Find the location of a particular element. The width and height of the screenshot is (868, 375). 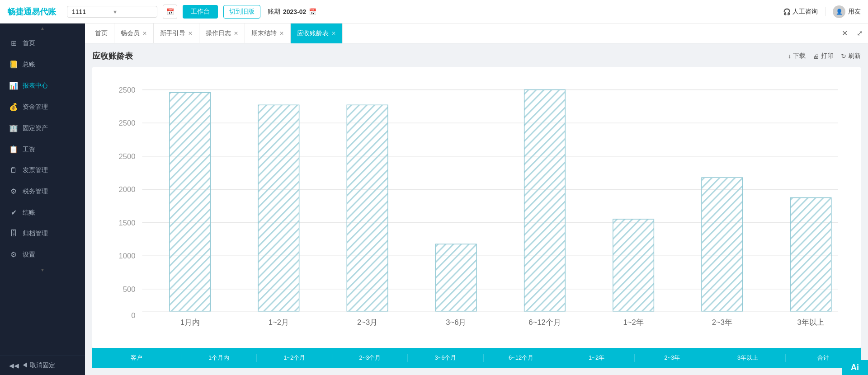

tab-member: 畅会员 ✕ is located at coordinates (134, 33).